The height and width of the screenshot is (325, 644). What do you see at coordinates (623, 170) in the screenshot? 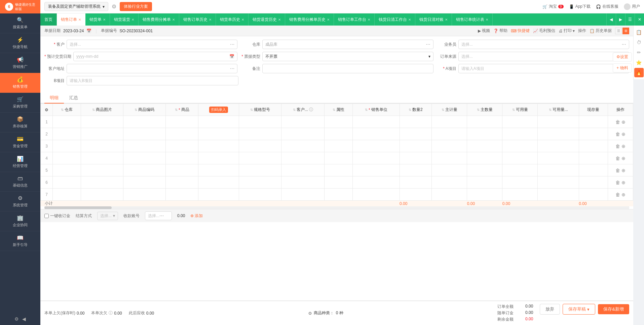
I see `copy-row-icon-5: ⊕` at bounding box center [623, 170].